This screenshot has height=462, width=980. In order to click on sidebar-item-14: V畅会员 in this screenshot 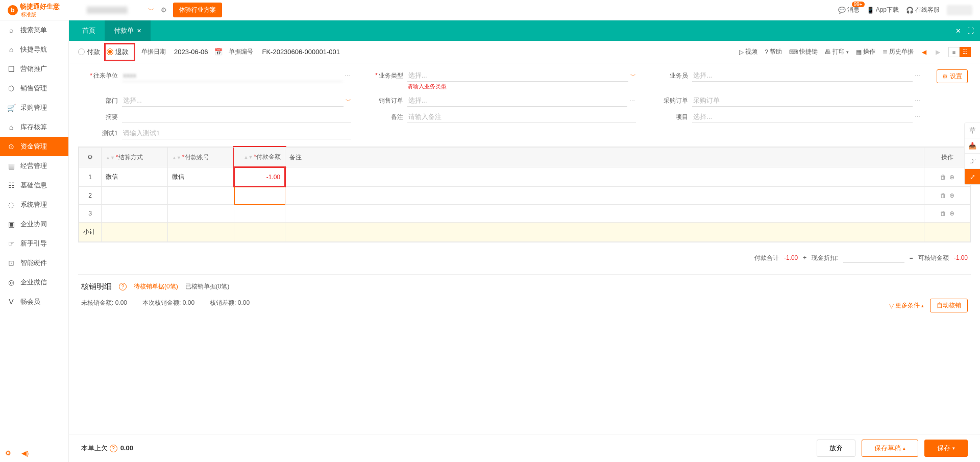, I will do `click(34, 302)`.